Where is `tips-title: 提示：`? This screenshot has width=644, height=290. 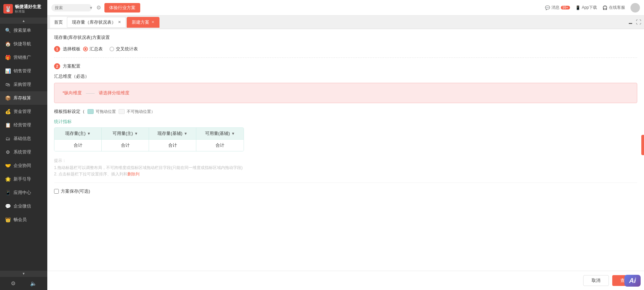
tips-title: 提示： is located at coordinates (346, 161).